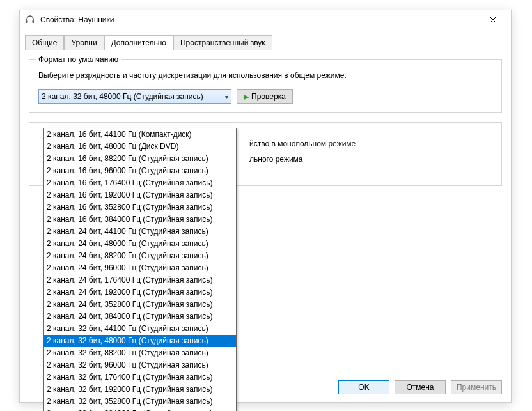 This screenshot has width=532, height=411. Describe the element at coordinates (265, 42) in the screenshot. I see `tab-row: Общие Уровни Дополнительно Пространствен…` at that location.